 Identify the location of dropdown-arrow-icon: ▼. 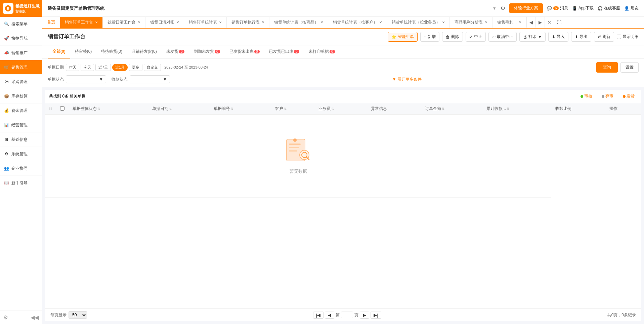
(495, 8).